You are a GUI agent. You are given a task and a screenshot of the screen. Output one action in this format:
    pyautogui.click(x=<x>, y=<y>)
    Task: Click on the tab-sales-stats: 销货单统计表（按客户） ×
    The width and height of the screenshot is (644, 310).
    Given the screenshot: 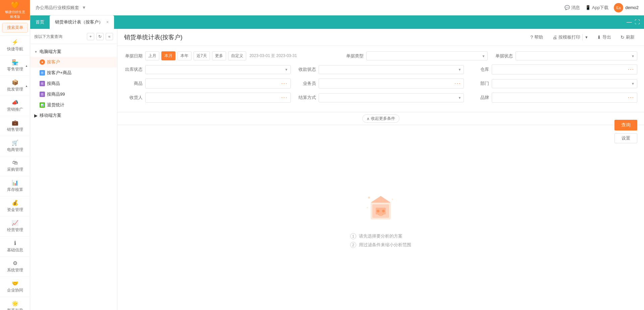 What is the action you would take?
    pyautogui.click(x=82, y=22)
    